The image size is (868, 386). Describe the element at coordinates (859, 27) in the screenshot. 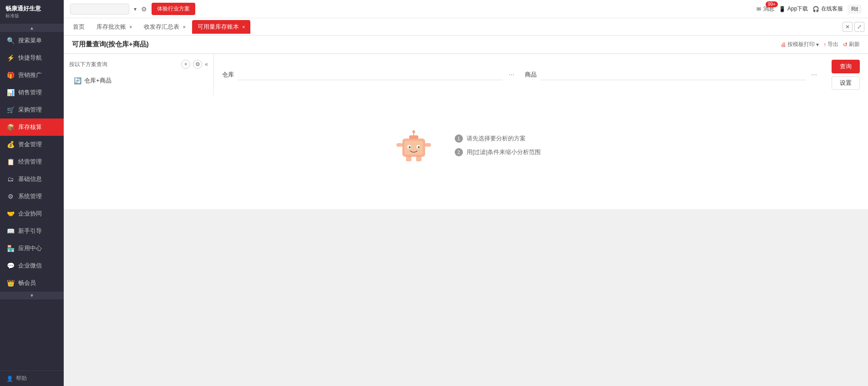

I see `expand-button: ⤢` at that location.